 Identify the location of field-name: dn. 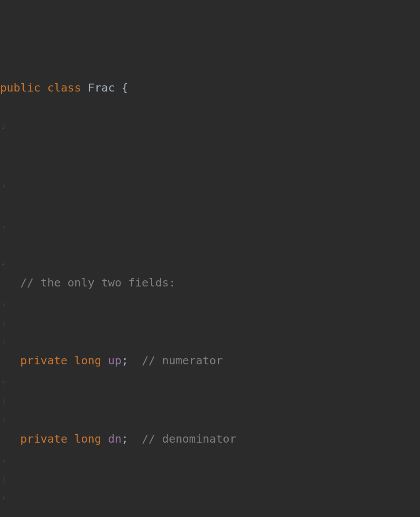
(115, 439).